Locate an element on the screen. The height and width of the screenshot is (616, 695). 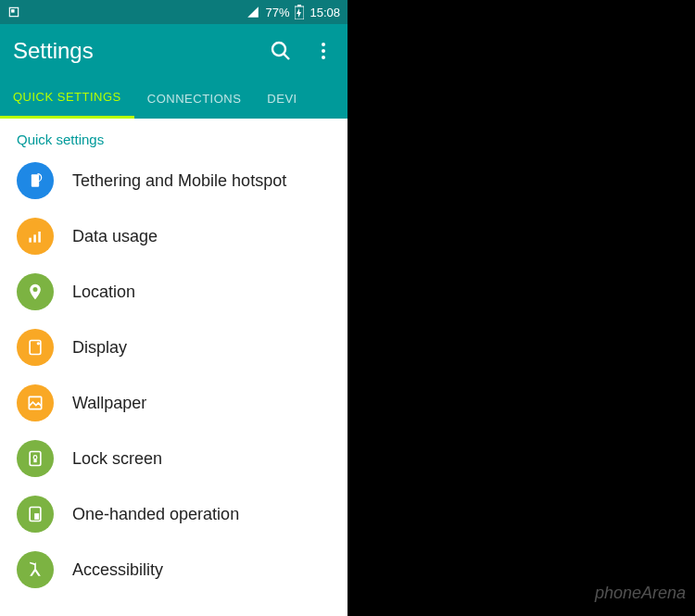
item-label: Wallpaper is located at coordinates (109, 404).